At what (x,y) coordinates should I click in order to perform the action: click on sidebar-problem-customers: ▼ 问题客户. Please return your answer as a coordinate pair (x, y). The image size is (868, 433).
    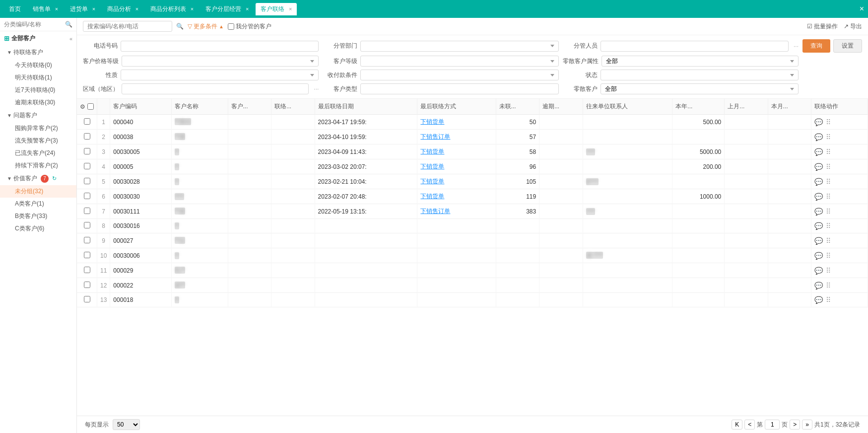
    Looking at the image, I should click on (38, 115).